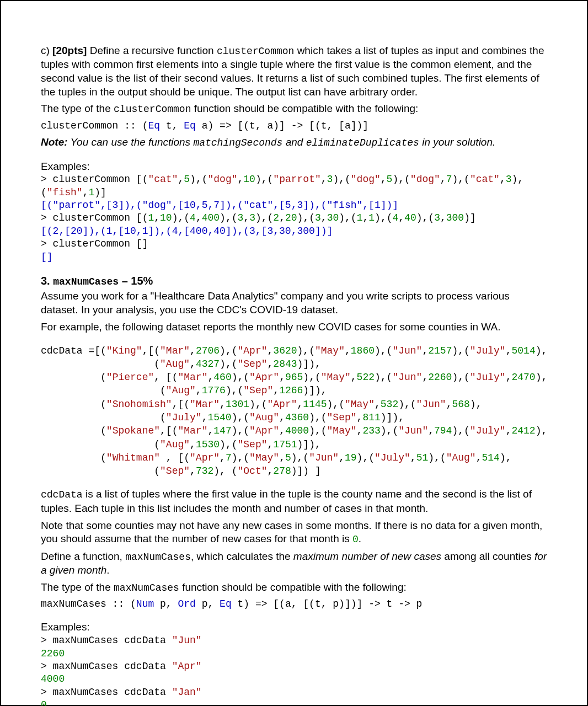 This screenshot has width=588, height=706. Describe the element at coordinates (153, 51) in the screenshot. I see `part-c-intro1: Define a recursive function` at that location.